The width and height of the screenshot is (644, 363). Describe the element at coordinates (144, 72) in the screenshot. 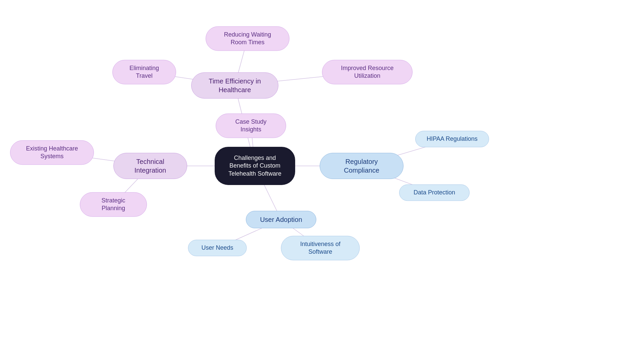

I see `node-eliminating-travel-label: Eliminating Travel` at that location.